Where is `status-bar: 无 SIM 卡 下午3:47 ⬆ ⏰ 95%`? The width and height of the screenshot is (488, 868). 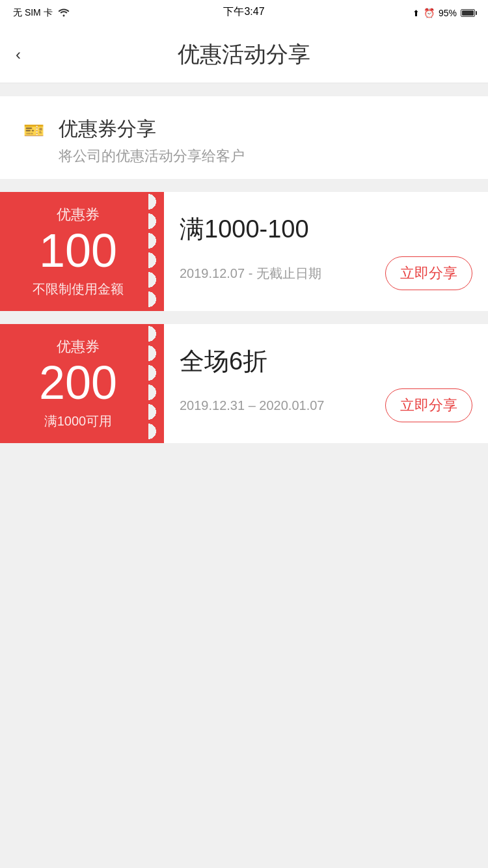
status-bar: 无 SIM 卡 下午3:47 ⬆ ⏰ 95% is located at coordinates (244, 13).